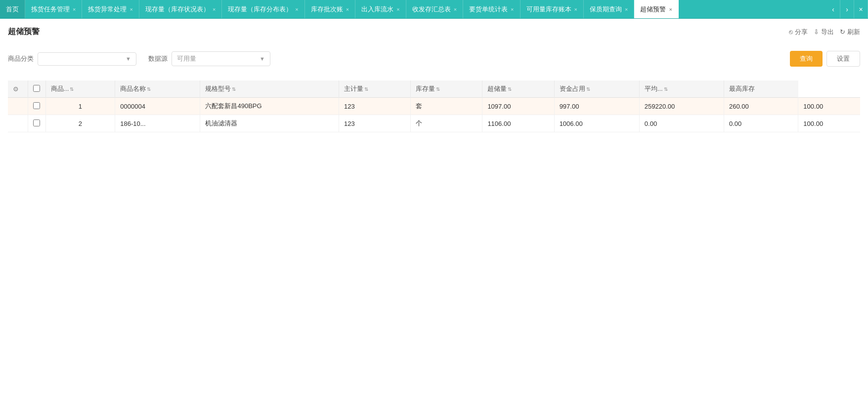 The image size is (868, 395). I want to click on nav-item-label: 现存量（库存分布表）, so click(260, 9).